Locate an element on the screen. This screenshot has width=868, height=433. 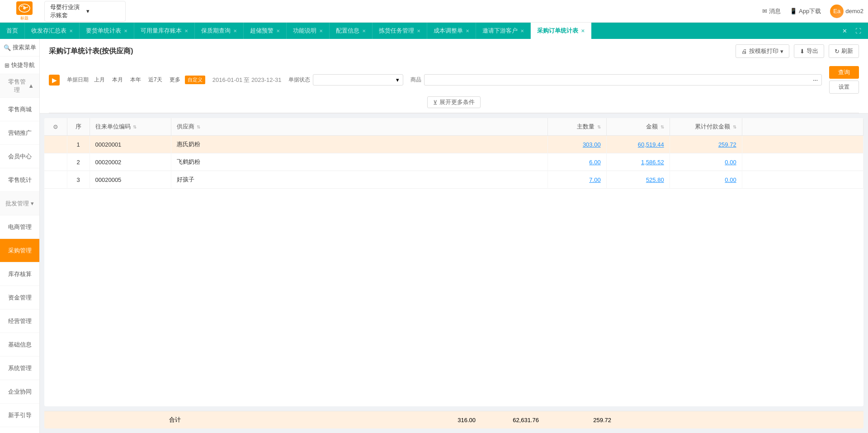
tab-shelf-life: 保质期查询 ✕ is located at coordinates (219, 31).